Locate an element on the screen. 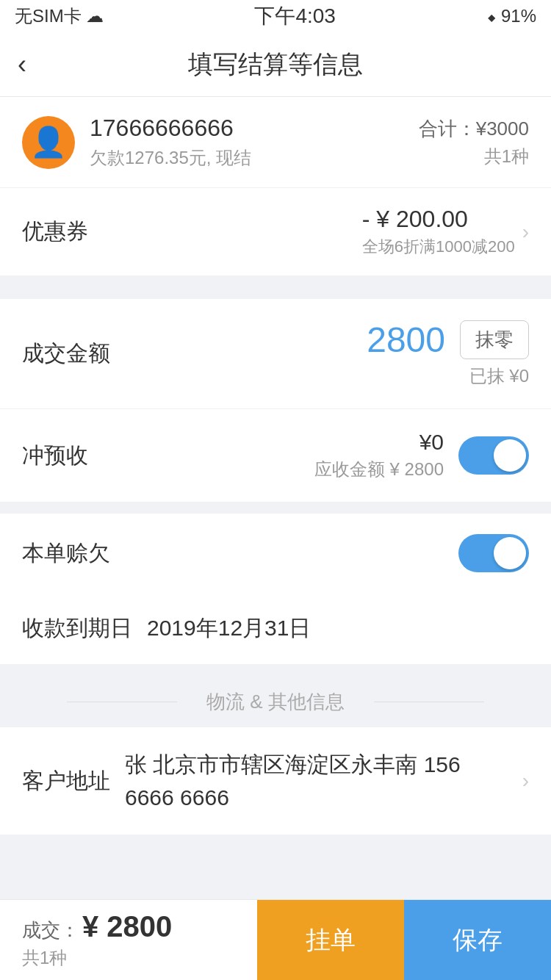 This screenshot has height=980, width=551. logistics-line-left is located at coordinates (122, 702).